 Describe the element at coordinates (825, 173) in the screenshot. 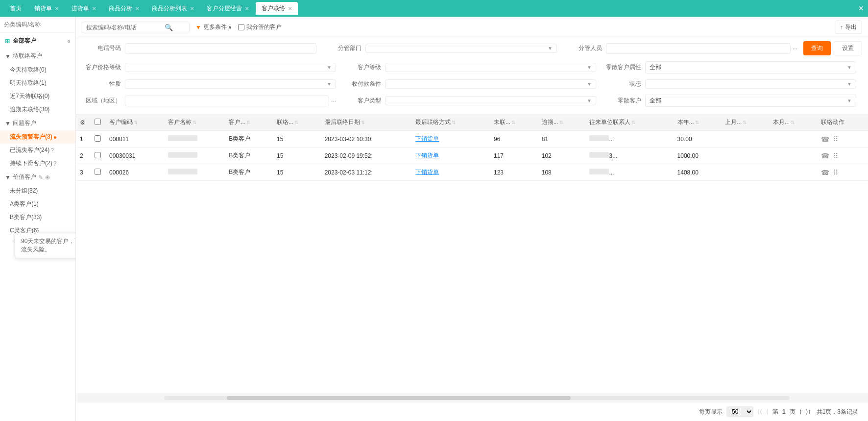

I see `contact-icon-2: ☎` at that location.